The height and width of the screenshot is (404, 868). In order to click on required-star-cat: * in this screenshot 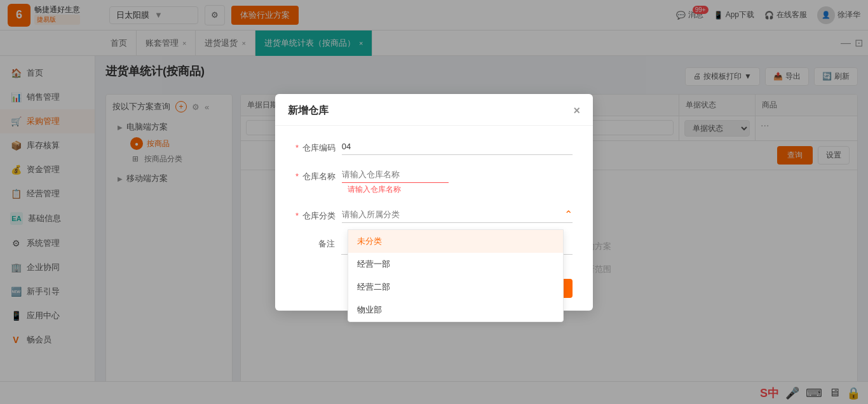, I will do `click(297, 216)`.